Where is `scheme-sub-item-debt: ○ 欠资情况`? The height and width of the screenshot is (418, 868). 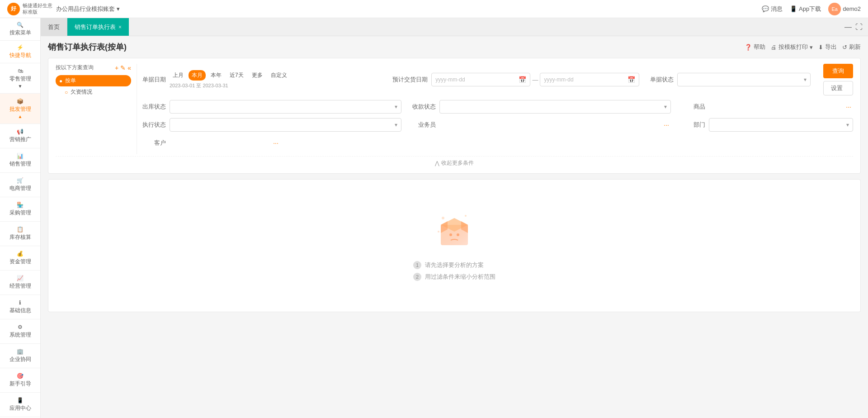 scheme-sub-item-debt: ○ 欠资情况 is located at coordinates (93, 92).